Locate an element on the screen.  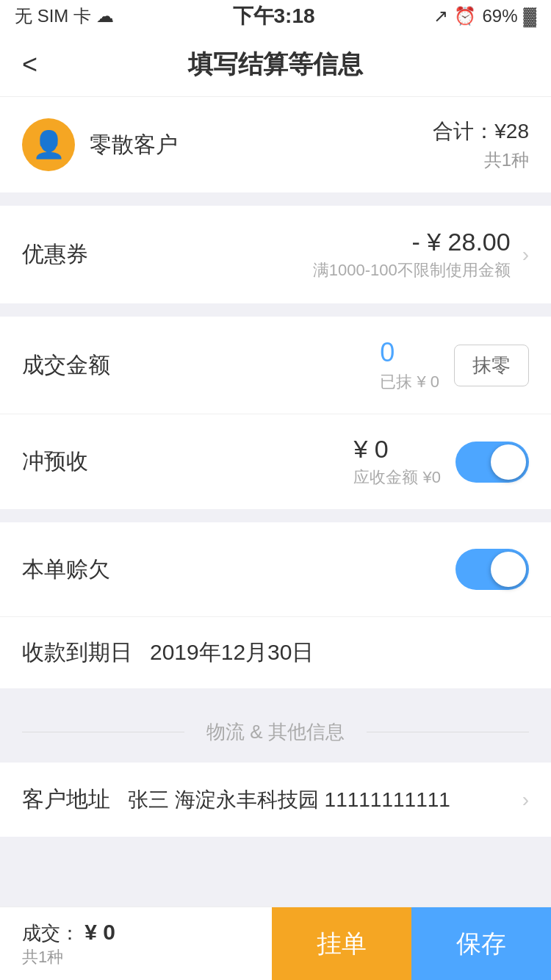
due-date-label: 收款到期日 is located at coordinates (77, 652).